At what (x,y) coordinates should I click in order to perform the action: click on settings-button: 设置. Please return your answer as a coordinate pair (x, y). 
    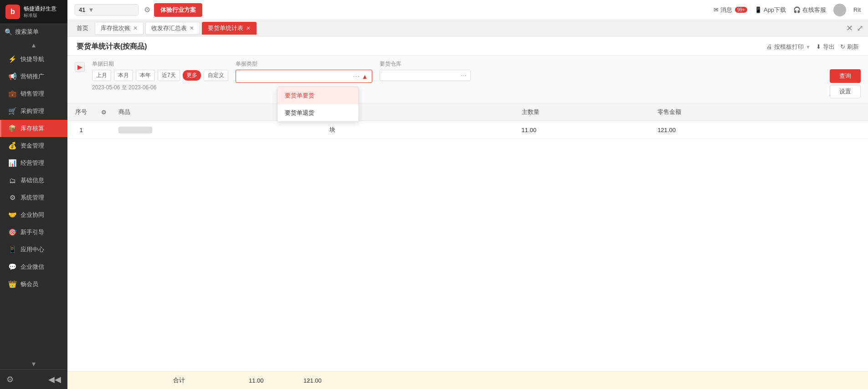
    Looking at the image, I should click on (845, 92).